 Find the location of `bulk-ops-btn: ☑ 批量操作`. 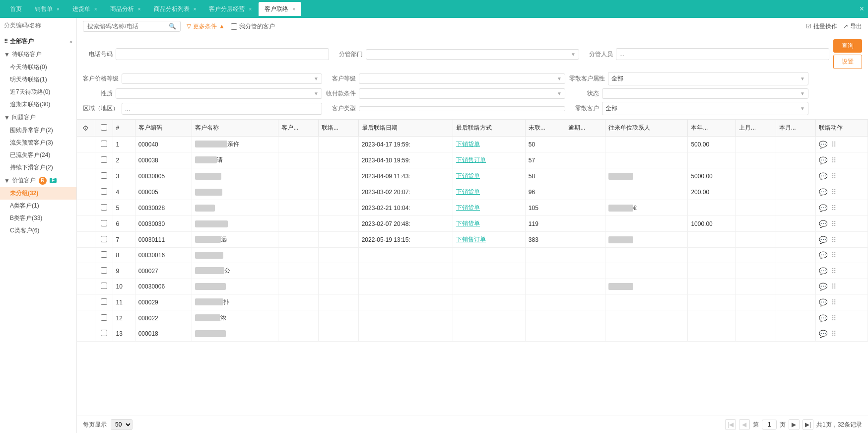

bulk-ops-btn: ☑ 批量操作 is located at coordinates (822, 27).